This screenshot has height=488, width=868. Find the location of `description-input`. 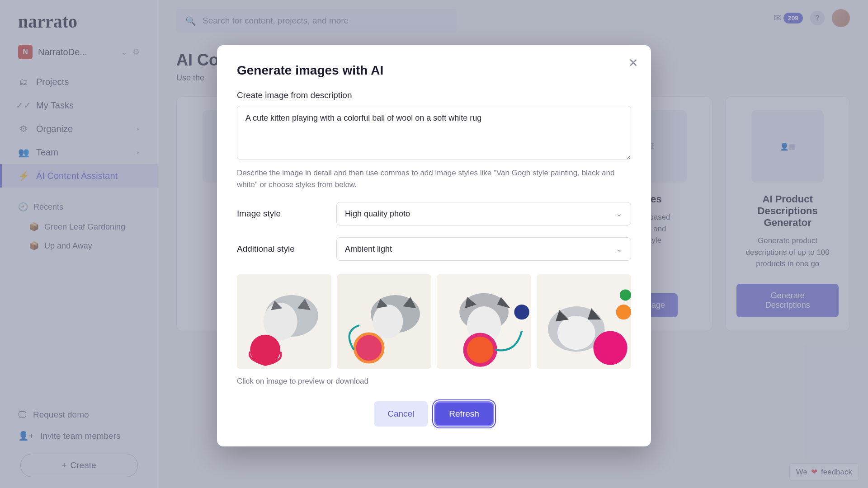

description-input is located at coordinates (434, 133).